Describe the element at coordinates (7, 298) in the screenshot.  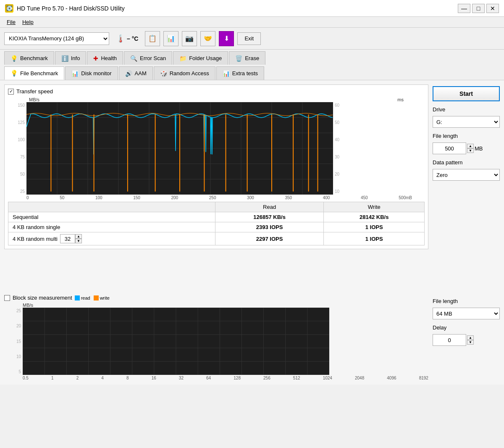
I see `block-size-checkbox` at that location.